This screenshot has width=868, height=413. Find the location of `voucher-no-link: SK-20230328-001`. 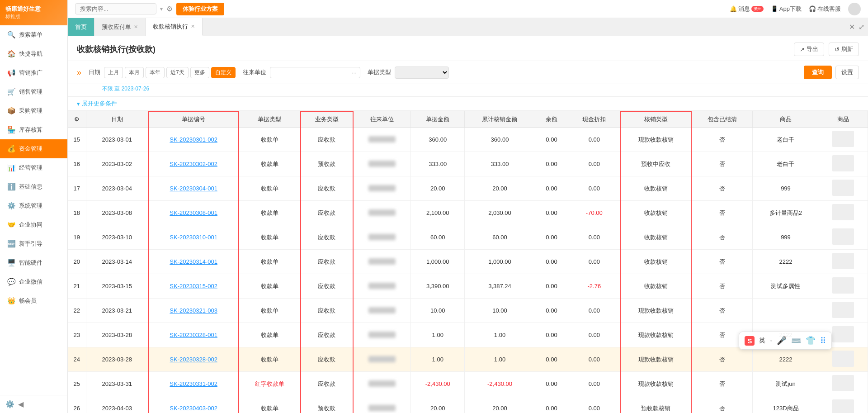

voucher-no-link: SK-20230328-001 is located at coordinates (193, 335).